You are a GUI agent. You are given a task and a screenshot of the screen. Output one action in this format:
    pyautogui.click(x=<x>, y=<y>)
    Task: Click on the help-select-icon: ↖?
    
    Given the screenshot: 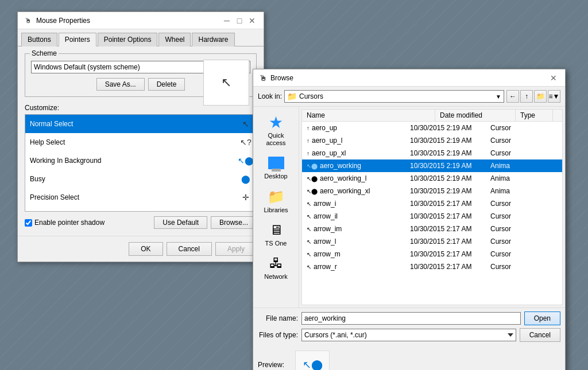 What is the action you would take?
    pyautogui.click(x=246, y=142)
    